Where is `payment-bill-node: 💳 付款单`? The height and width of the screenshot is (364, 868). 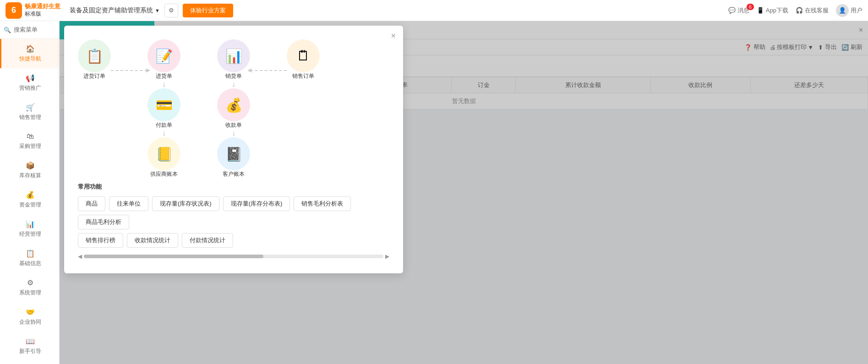
payment-bill-node: 💳 付款单 is located at coordinates (164, 109).